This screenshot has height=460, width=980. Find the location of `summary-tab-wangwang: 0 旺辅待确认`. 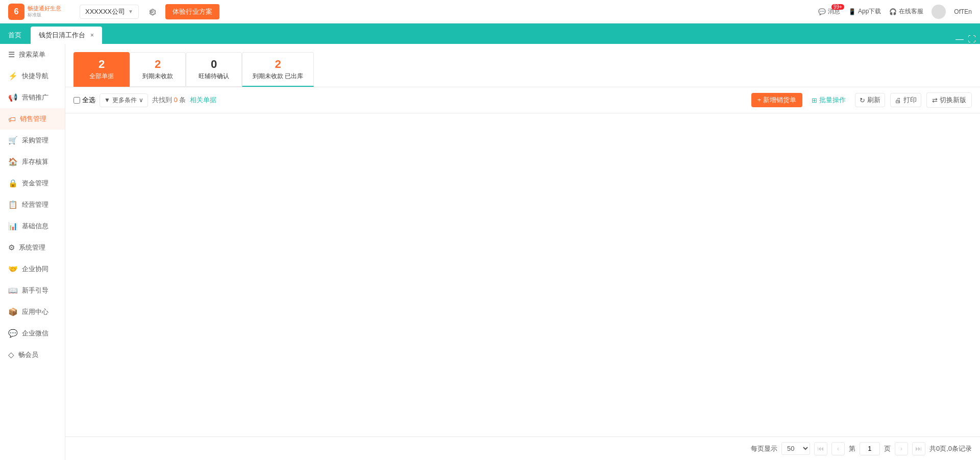

summary-tab-wangwang: 0 旺辅待确认 is located at coordinates (214, 69).